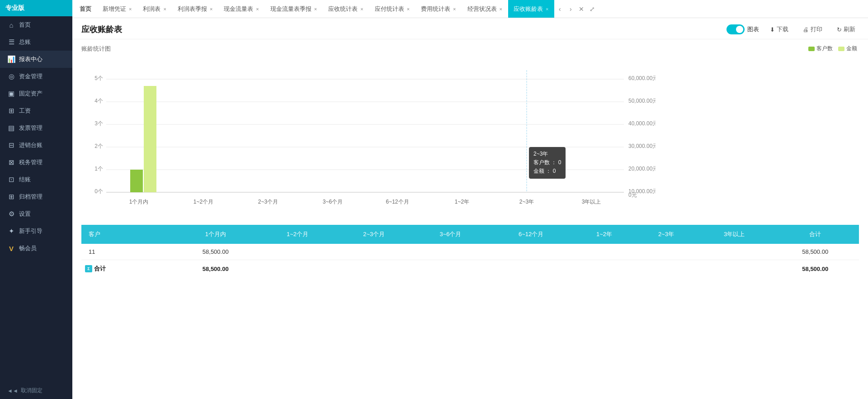 The width and height of the screenshot is (868, 399). I want to click on th-3-6month: 3~6个月, so click(450, 234).